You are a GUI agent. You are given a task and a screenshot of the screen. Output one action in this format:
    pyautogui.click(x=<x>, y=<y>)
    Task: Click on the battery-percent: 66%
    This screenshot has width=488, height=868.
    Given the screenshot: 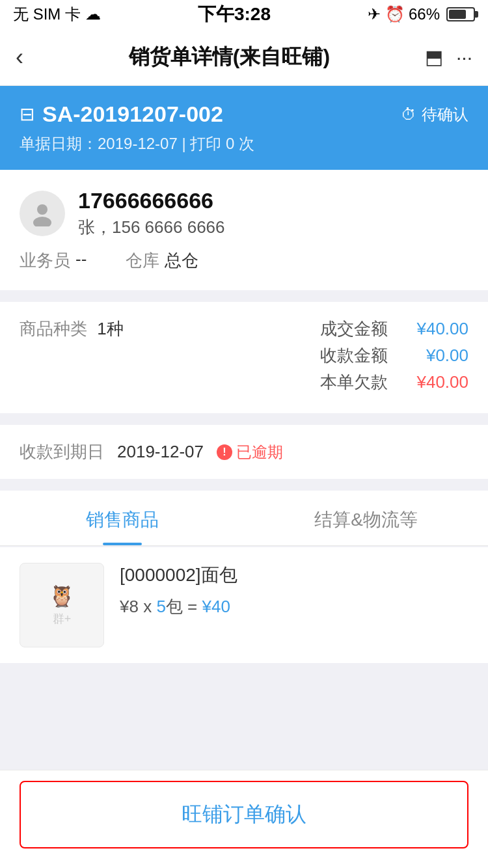 What is the action you would take?
    pyautogui.click(x=424, y=14)
    